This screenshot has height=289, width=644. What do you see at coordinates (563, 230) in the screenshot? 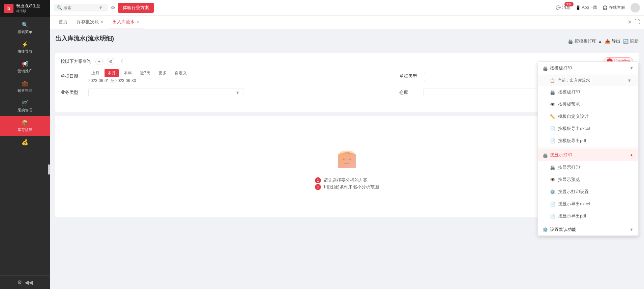
I see `default-function-text: 设置默认功能` at bounding box center [563, 230].